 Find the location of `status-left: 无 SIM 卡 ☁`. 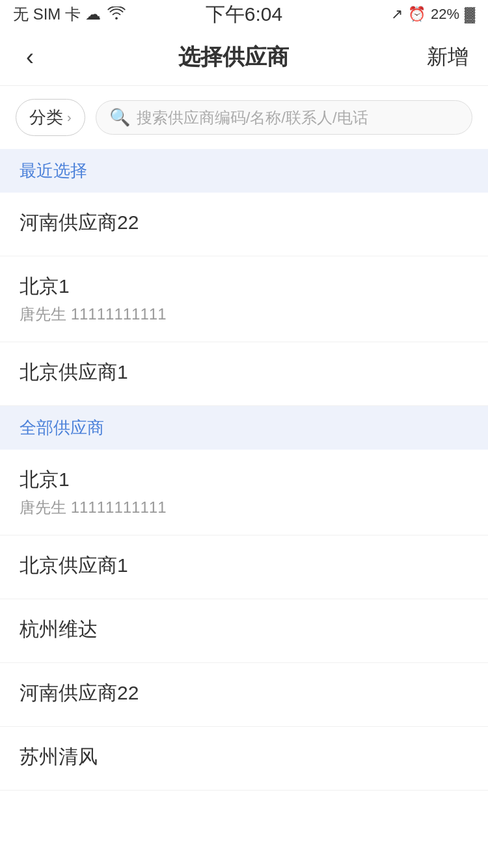

status-left: 无 SIM 卡 ☁ is located at coordinates (69, 14).